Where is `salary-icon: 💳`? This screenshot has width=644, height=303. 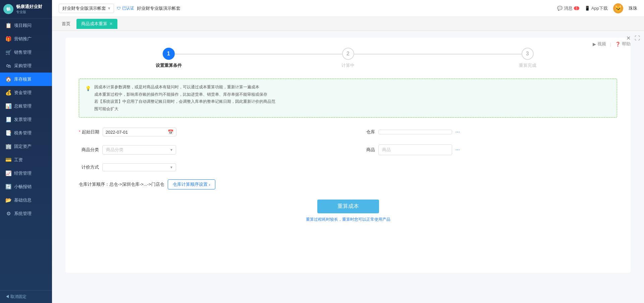
salary-icon: 💳 is located at coordinates (8, 160).